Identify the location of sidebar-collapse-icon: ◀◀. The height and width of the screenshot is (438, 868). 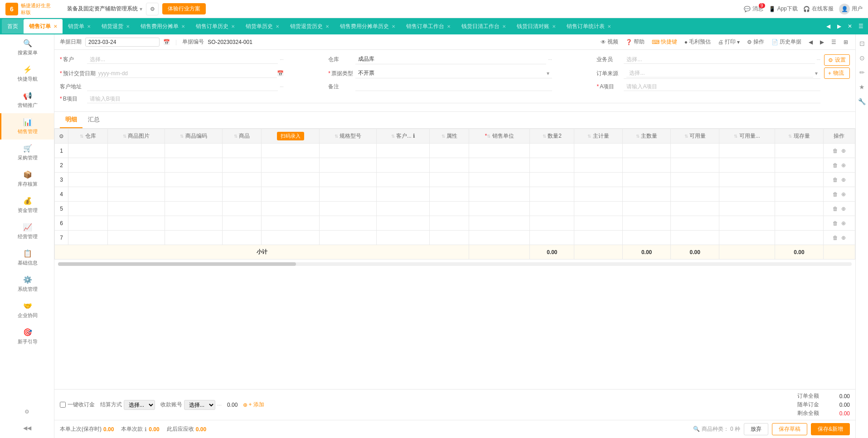
(27, 428).